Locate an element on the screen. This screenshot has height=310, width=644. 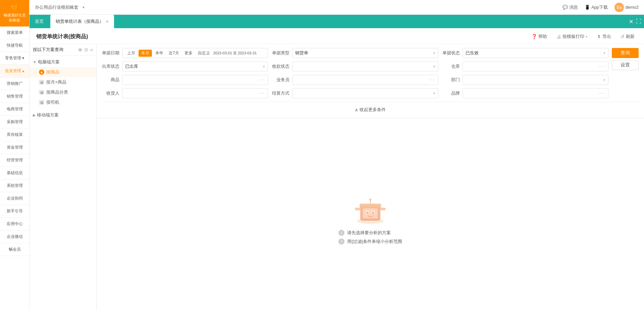
logo-text: 畅捷通好生意 is located at coordinates (15, 15).